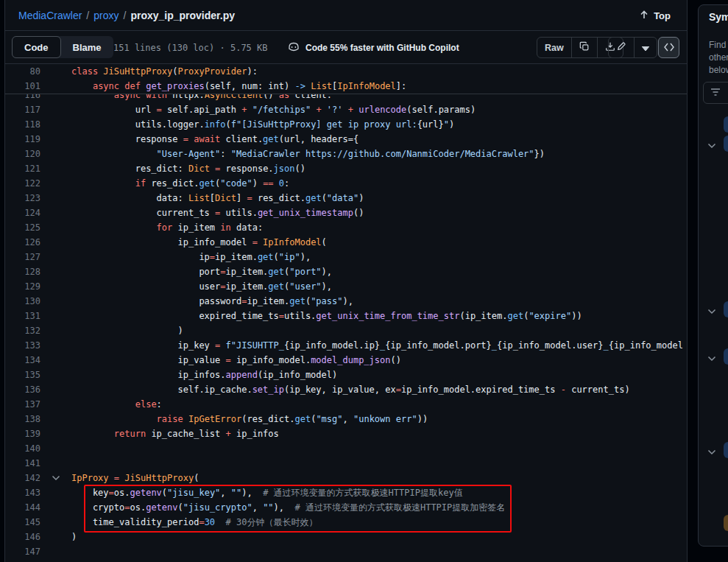 This screenshot has width=728, height=562. Describe the element at coordinates (23, 257) in the screenshot. I see `line-number: 127` at that location.